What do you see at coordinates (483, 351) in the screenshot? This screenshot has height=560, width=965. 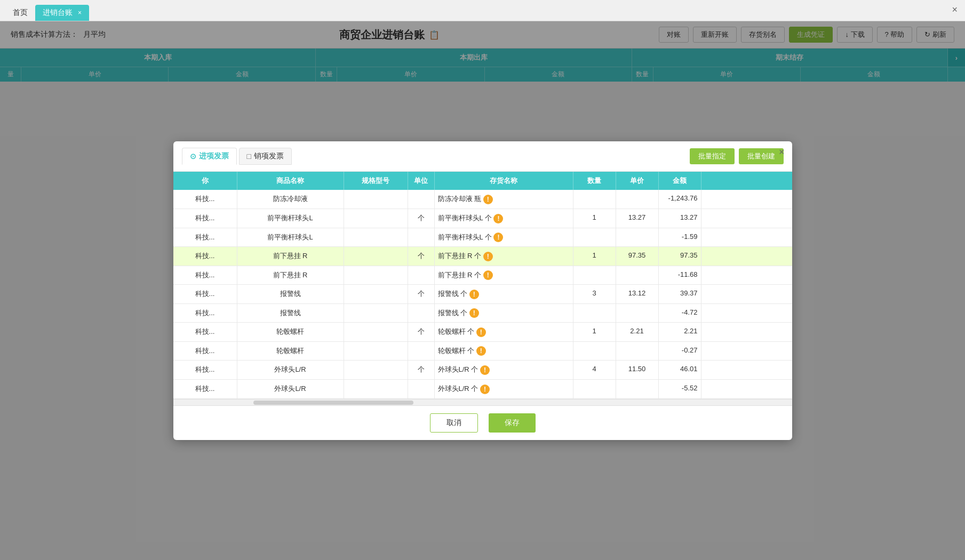 I see `table-row: 科技... 轮毂螺杆 轮毂螺杆 个 ! -0.27` at bounding box center [483, 351].